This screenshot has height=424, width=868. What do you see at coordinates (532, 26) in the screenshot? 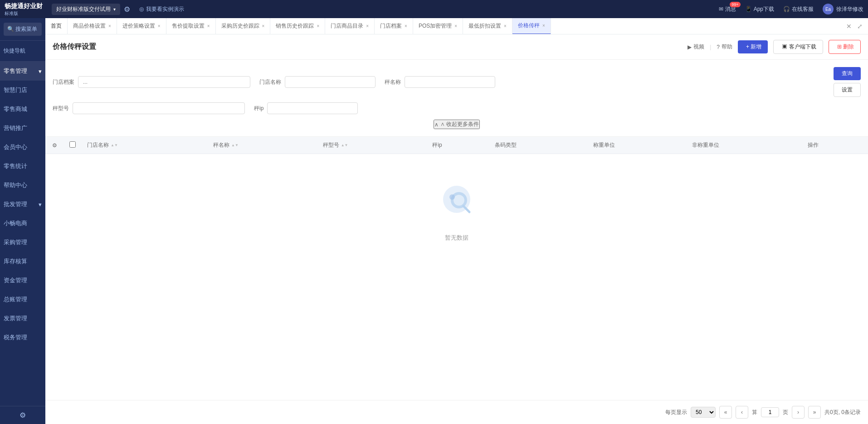
I see `tab-10: 价格传秤×` at bounding box center [532, 26].